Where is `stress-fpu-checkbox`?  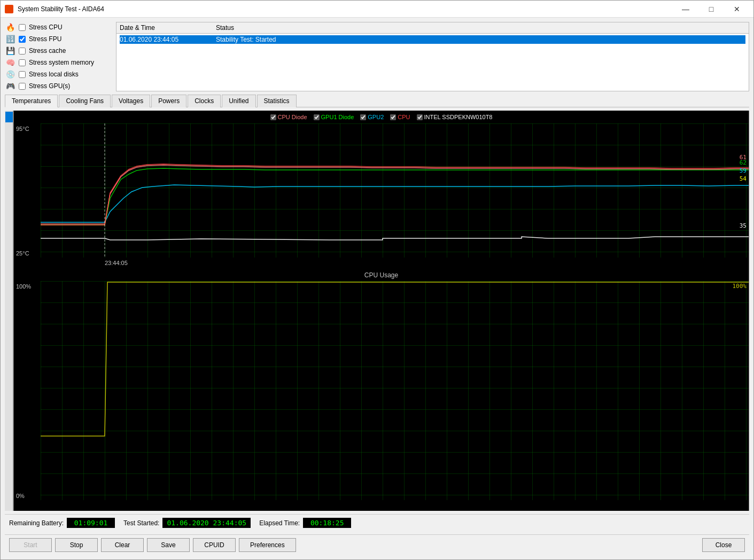
stress-fpu-checkbox is located at coordinates (22, 40).